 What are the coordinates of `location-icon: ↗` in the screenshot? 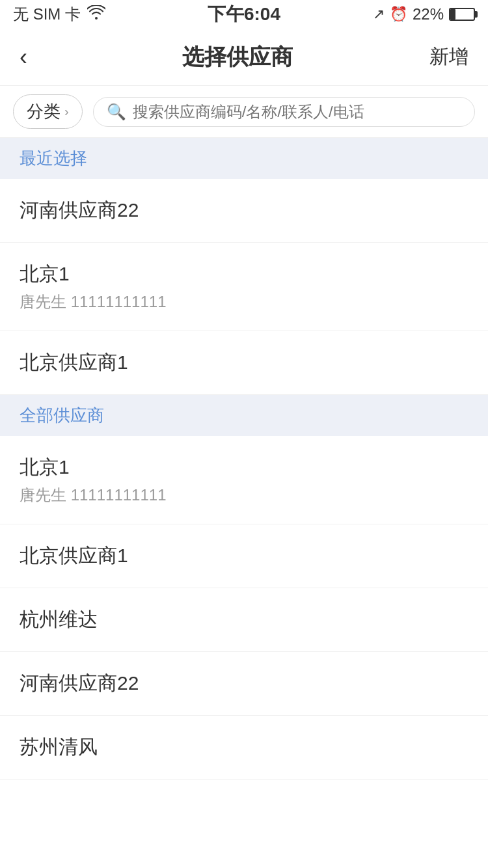 It's located at (379, 14).